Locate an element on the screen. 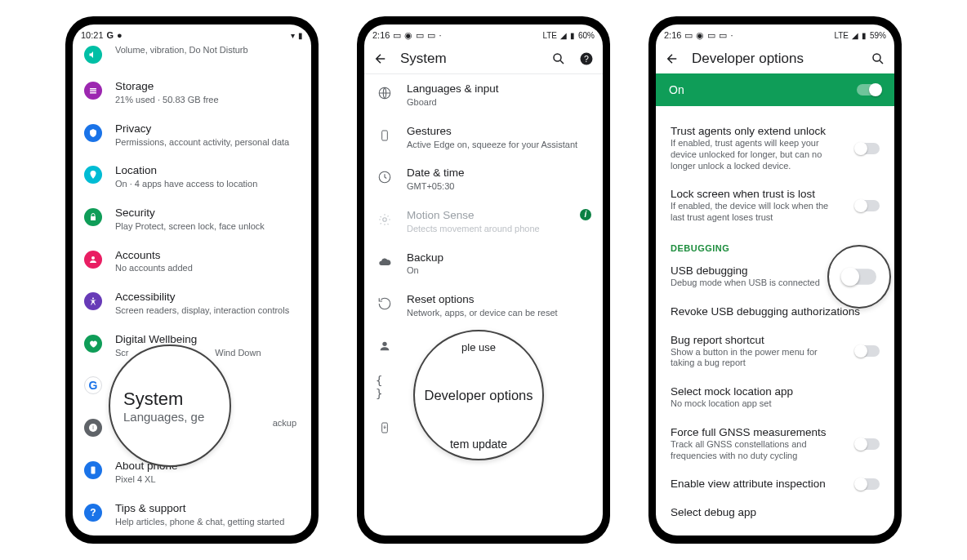  status-time: 10:21 is located at coordinates (92, 35).